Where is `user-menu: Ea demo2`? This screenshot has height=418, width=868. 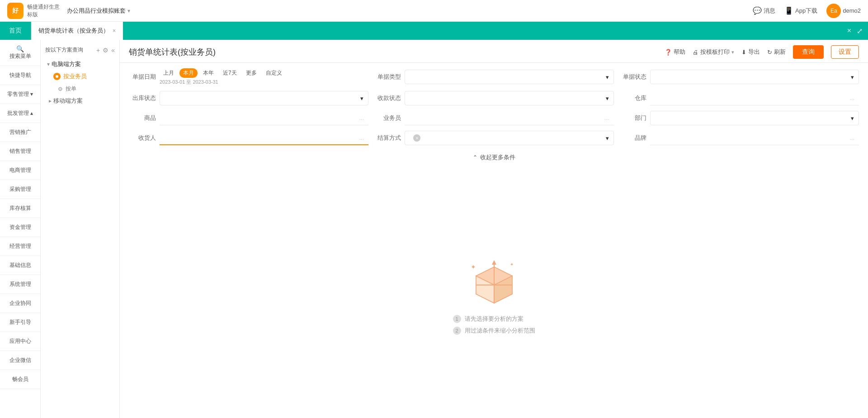
user-menu: Ea demo2 is located at coordinates (844, 11).